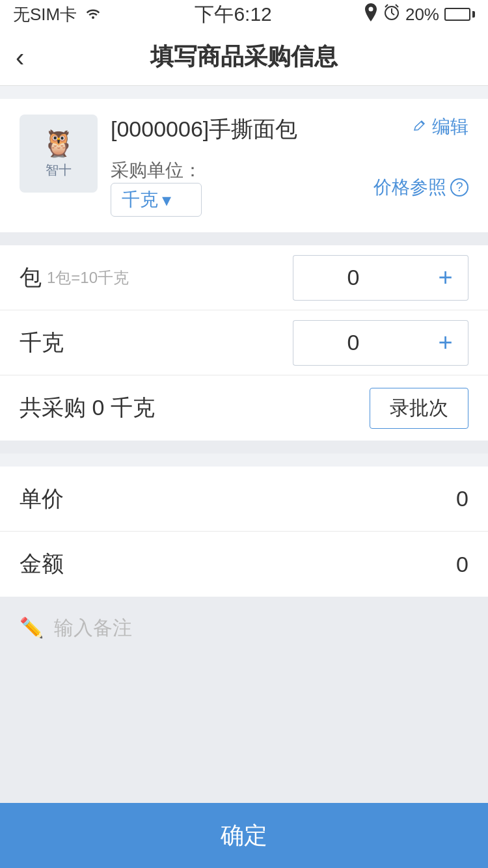  Describe the element at coordinates (462, 498) in the screenshot. I see `unit-price-value: 0` at that location.